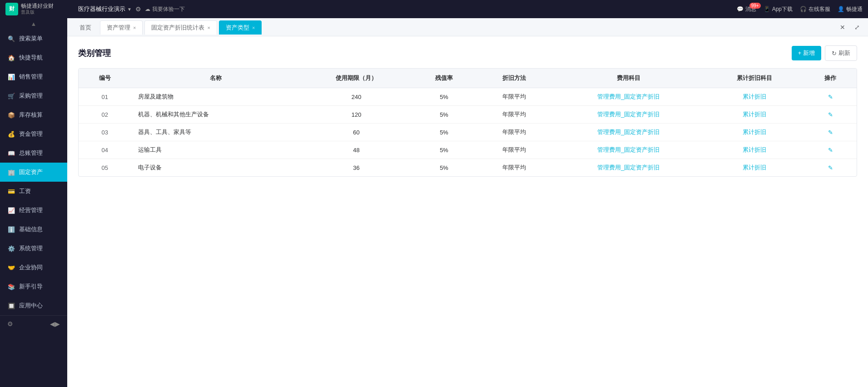  Describe the element at coordinates (34, 39) in the screenshot. I see `sidebar-item-search: 🔍 搜索菜单` at that location.